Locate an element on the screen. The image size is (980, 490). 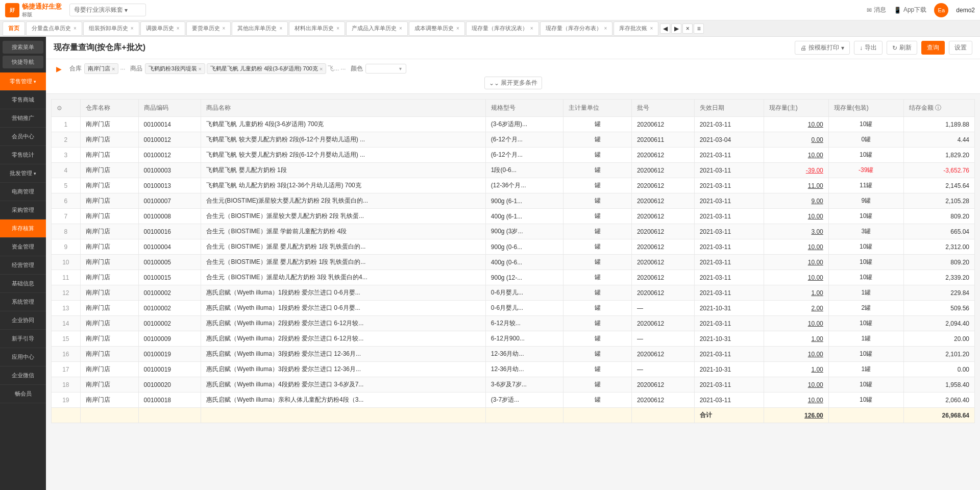
sidebar-item-vip-label: 畅会员 is located at coordinates (23, 394).